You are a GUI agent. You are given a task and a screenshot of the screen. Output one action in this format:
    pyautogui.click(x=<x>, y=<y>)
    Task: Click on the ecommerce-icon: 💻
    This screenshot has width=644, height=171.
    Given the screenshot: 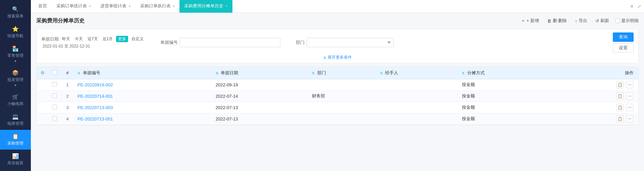 What is the action you would take?
    pyautogui.click(x=15, y=116)
    